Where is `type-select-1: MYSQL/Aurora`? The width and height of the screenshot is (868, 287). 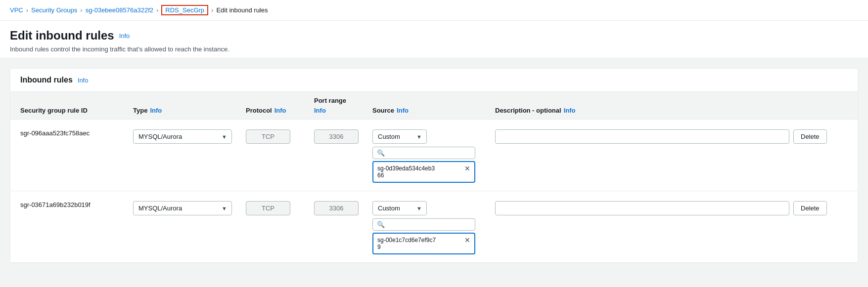 type-select-1: MYSQL/Aurora is located at coordinates (183, 136).